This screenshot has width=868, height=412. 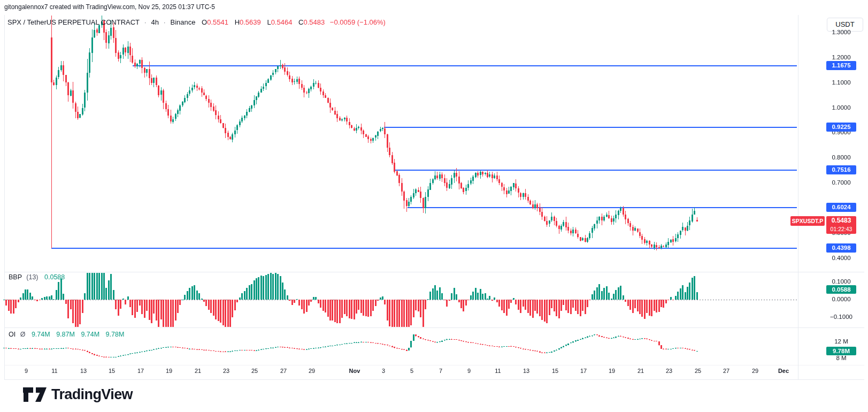 I want to click on bbp-value-badge: 0.0588, so click(x=841, y=289).